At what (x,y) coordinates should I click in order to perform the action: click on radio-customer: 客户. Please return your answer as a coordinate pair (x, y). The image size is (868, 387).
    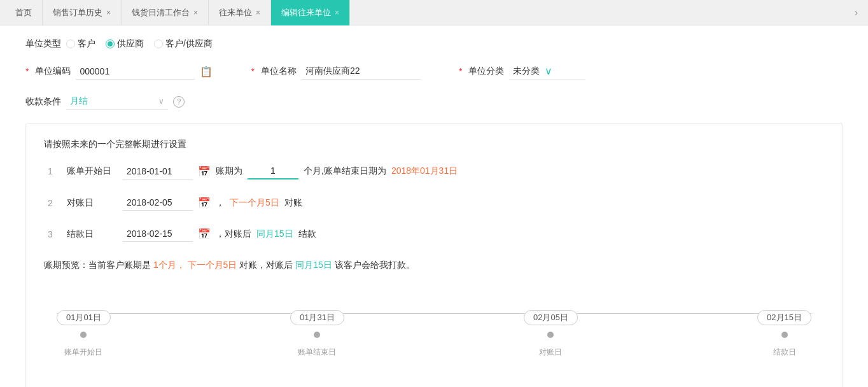
    Looking at the image, I should click on (81, 44).